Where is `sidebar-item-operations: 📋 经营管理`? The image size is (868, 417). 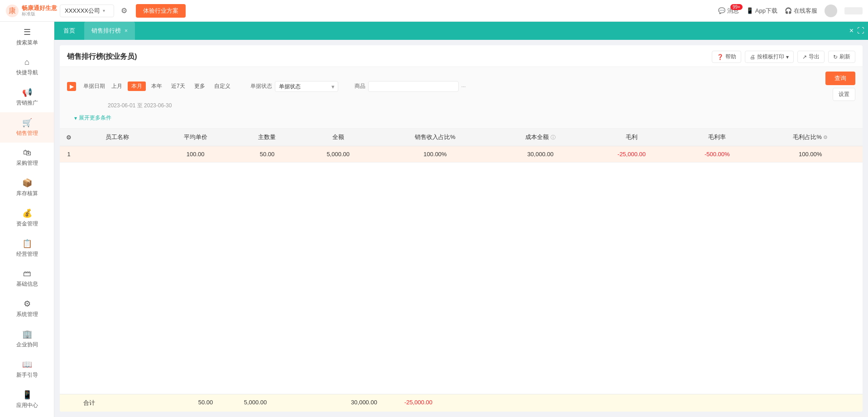
sidebar-item-operations: 📋 经营管理 is located at coordinates (27, 248).